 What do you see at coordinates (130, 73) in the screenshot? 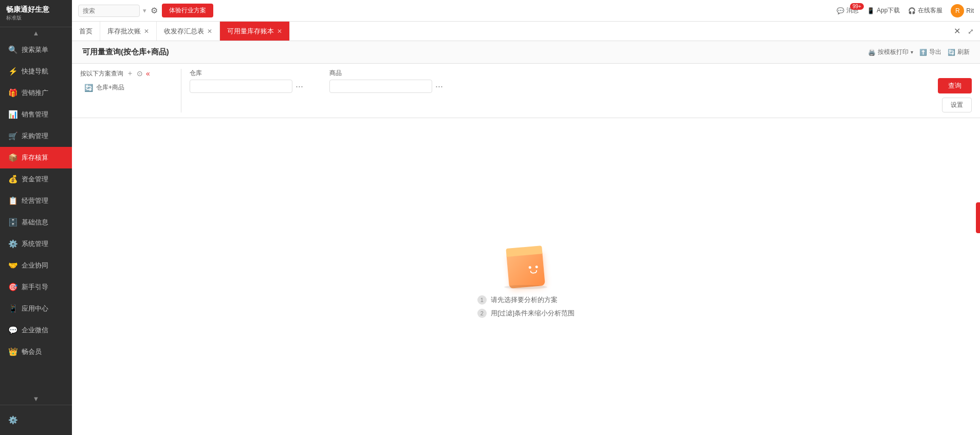
I see `add-scheme-icon: ＋` at bounding box center [130, 73].